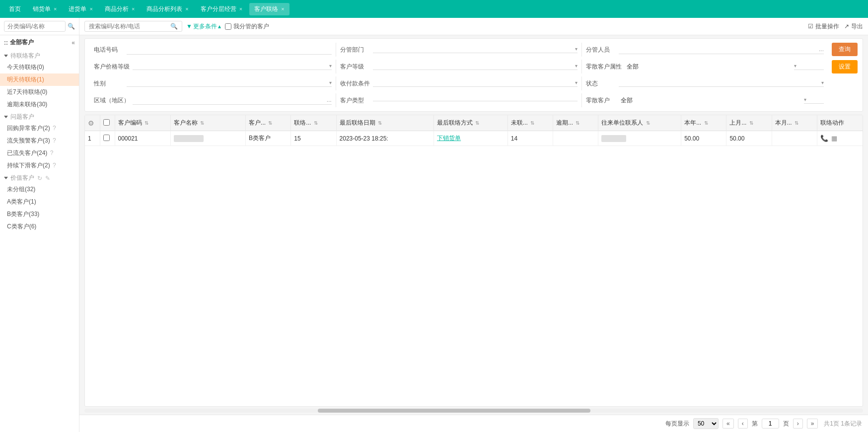 The width and height of the screenshot is (868, 432). Describe the element at coordinates (476, 83) in the screenshot. I see `filter-payment-select: ▾` at that location.